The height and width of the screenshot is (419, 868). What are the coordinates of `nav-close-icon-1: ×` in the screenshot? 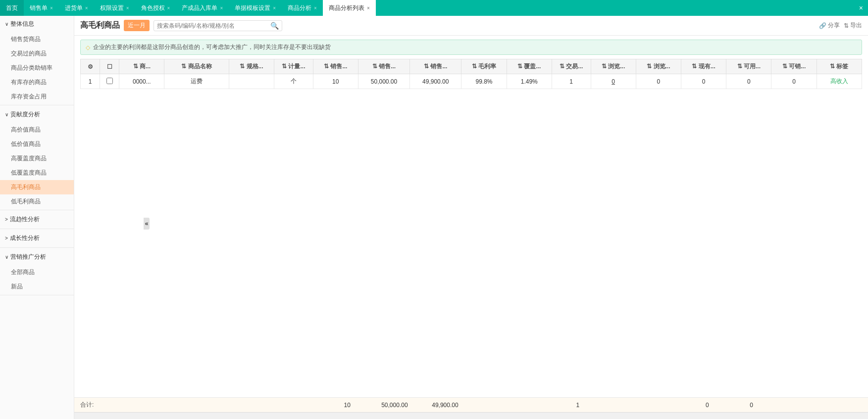 It's located at (51, 8).